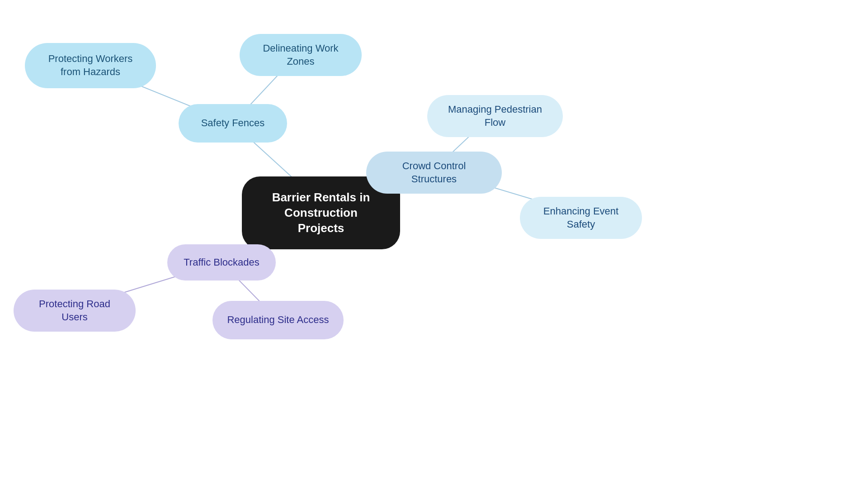 This screenshot has height=490, width=868. What do you see at coordinates (581, 218) in the screenshot?
I see `enhancing-event-label: Enhancing Event Safety` at bounding box center [581, 218].